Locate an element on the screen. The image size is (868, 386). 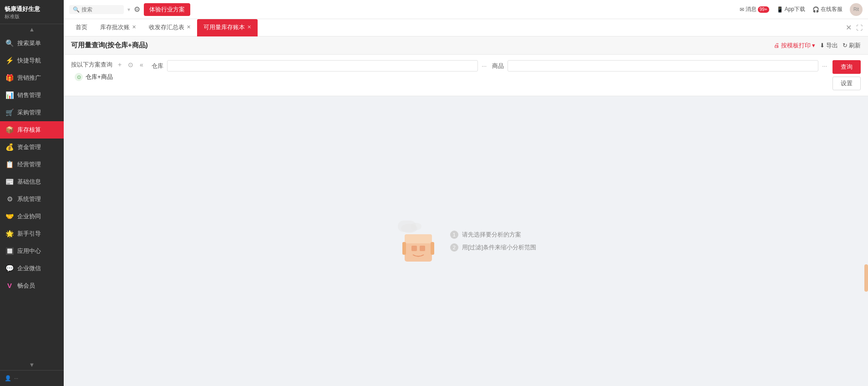
query-button: 查询 is located at coordinates (847, 67).